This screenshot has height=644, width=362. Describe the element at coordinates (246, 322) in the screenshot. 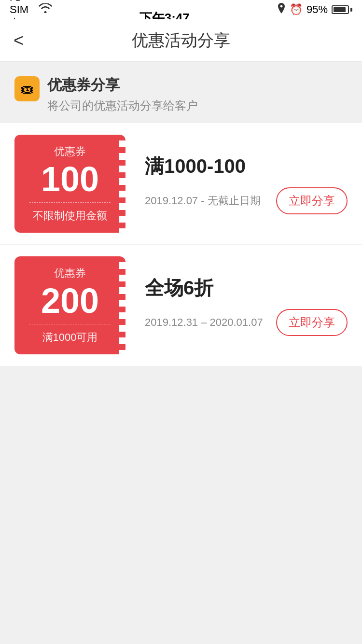

I see `coupon-meta-2: 2019.12.31 – 2020.01.07 立即分享` at that location.